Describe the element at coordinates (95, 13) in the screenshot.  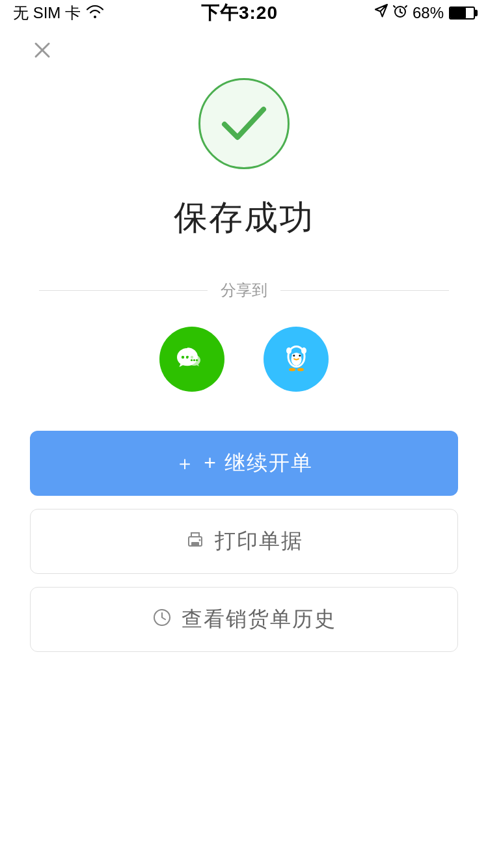
I see `wifi-icon` at that location.